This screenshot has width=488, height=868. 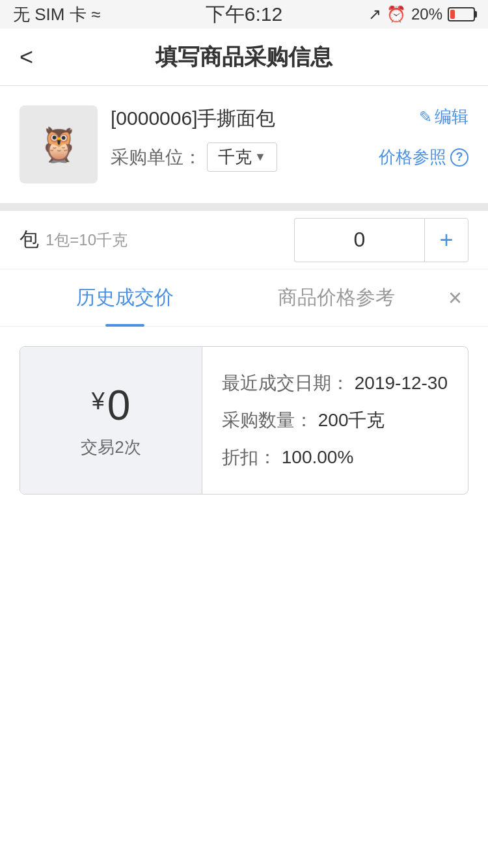 What do you see at coordinates (401, 383) in the screenshot?
I see `recent-date-value: 2019-12-30` at bounding box center [401, 383].